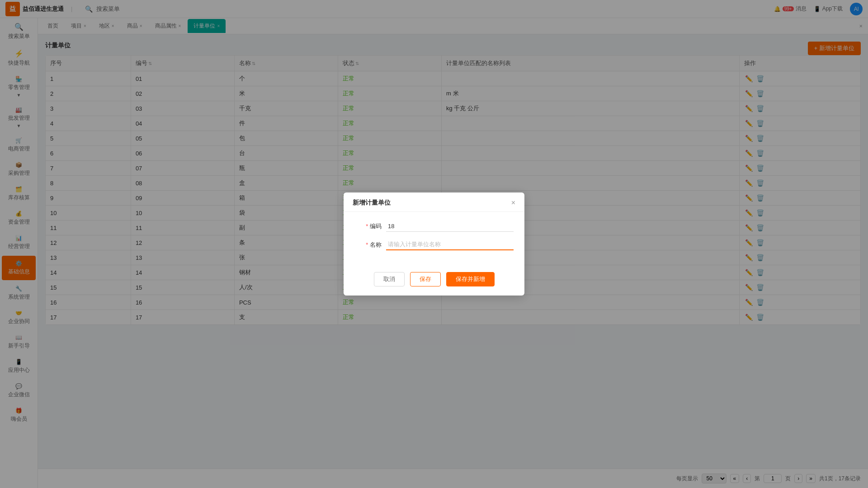 The width and height of the screenshot is (868, 488). What do you see at coordinates (434, 202) in the screenshot?
I see `dialog-header: 新增计量单位 ×` at bounding box center [434, 202].